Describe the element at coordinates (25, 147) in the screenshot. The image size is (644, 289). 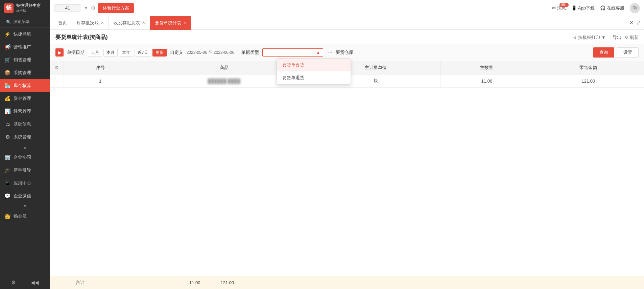
I see `scroll-up-arrow: ▲` at that location.